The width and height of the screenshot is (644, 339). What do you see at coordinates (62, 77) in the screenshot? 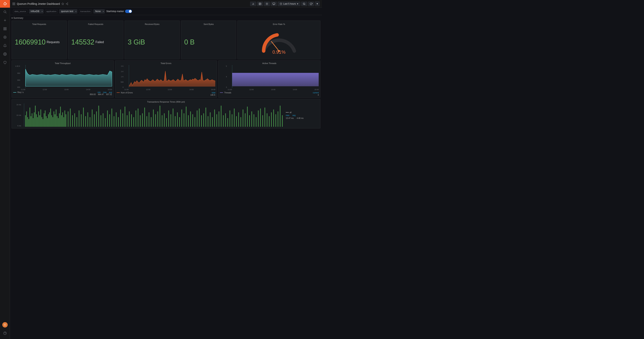
I see `throughput-chart: 1.00 K 950 900 850` at bounding box center [62, 77].